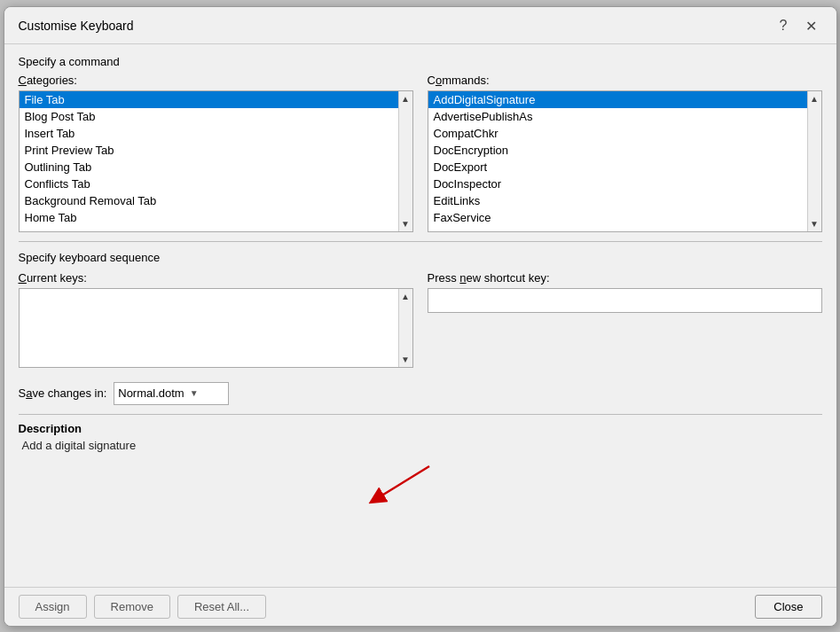 This screenshot has height=632, width=840. What do you see at coordinates (420, 62) in the screenshot?
I see `specify-command-label: Specify a command` at bounding box center [420, 62].